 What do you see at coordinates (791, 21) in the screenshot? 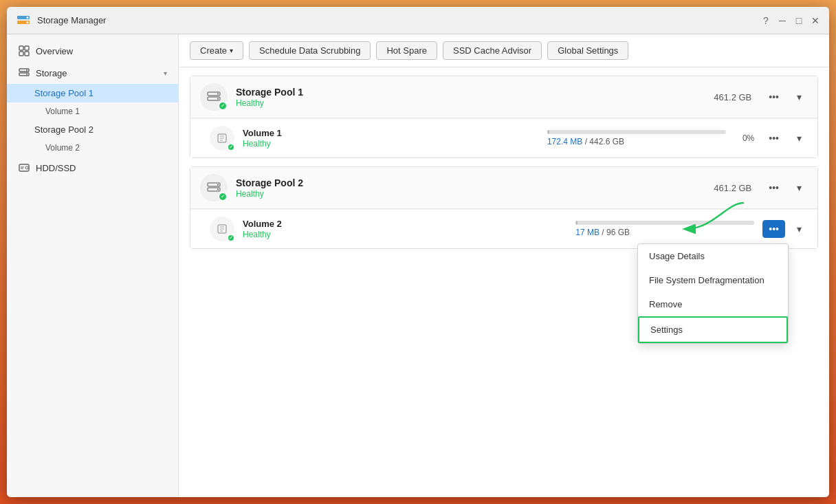
I see `window-controls: ? ─ □ ✕` at bounding box center [791, 21].